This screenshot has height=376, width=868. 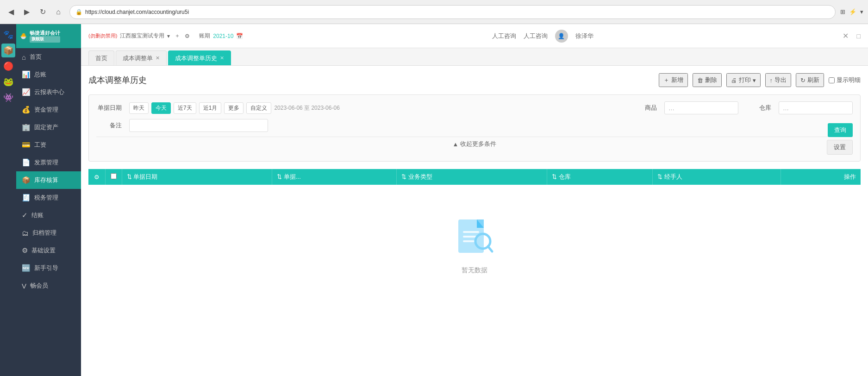 What do you see at coordinates (49, 268) in the screenshot?
I see `sidebar-item-guide: 🆕 新手引导` at bounding box center [49, 268].